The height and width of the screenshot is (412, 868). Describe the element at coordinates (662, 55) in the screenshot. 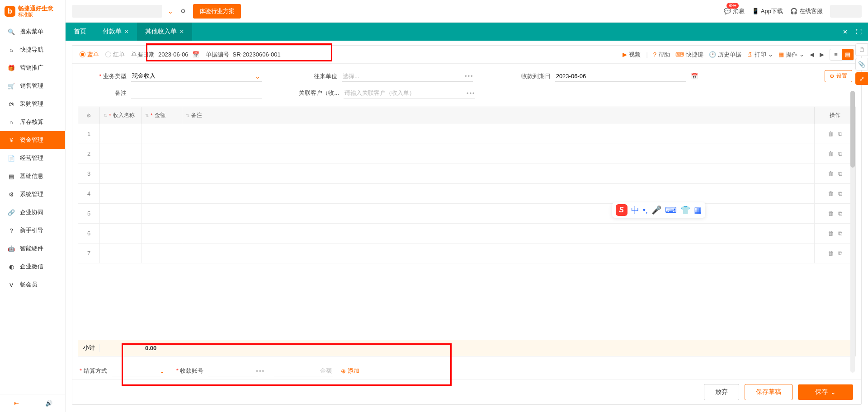

I see `help-button: ?帮助` at that location.